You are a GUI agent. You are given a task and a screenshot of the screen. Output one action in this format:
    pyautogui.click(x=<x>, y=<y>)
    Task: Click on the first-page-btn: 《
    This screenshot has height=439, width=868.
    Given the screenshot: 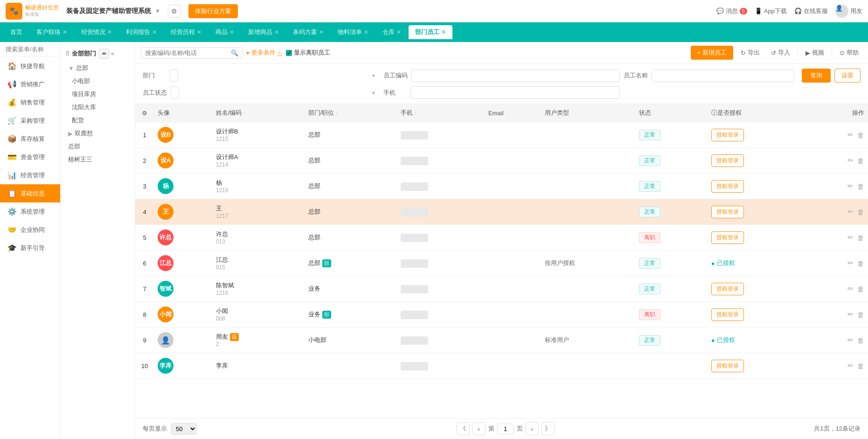 What is the action you would take?
    pyautogui.click(x=463, y=429)
    